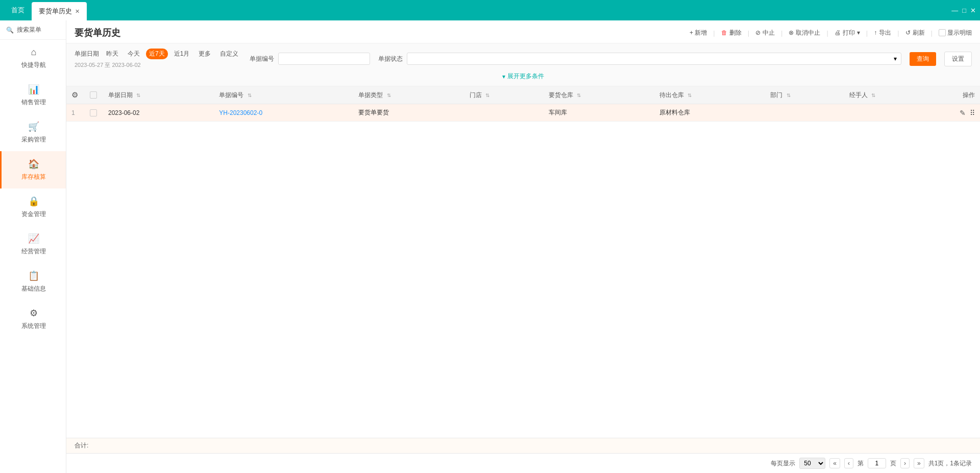 This screenshot has width=980, height=473. What do you see at coordinates (875, 33) in the screenshot?
I see `export-icon: ↑` at bounding box center [875, 33].